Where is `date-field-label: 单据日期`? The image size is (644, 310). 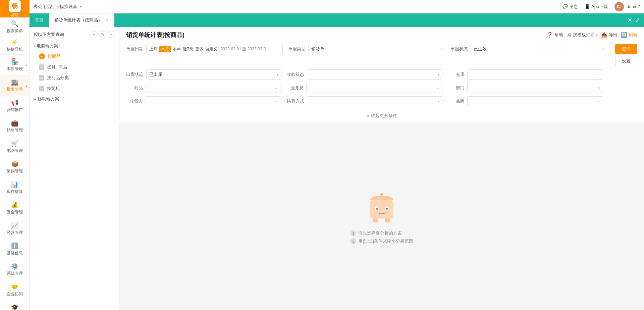
date-field-label: 单据日期 is located at coordinates (135, 49).